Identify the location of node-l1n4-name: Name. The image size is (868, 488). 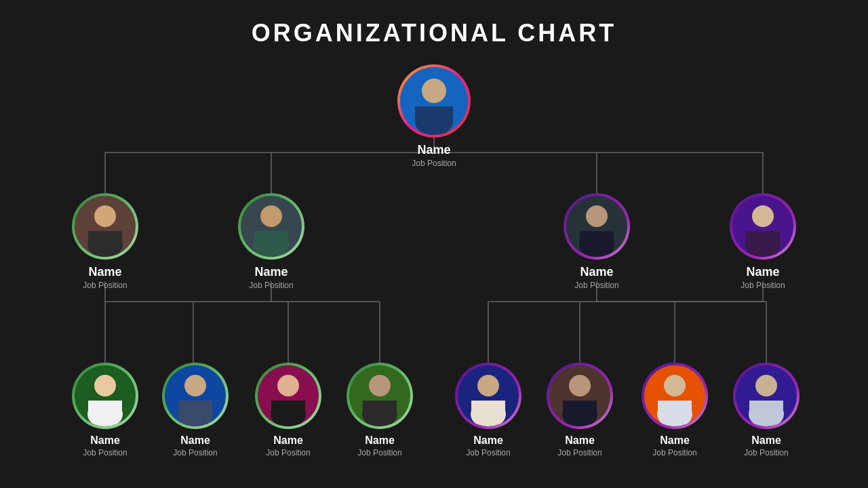
(762, 272).